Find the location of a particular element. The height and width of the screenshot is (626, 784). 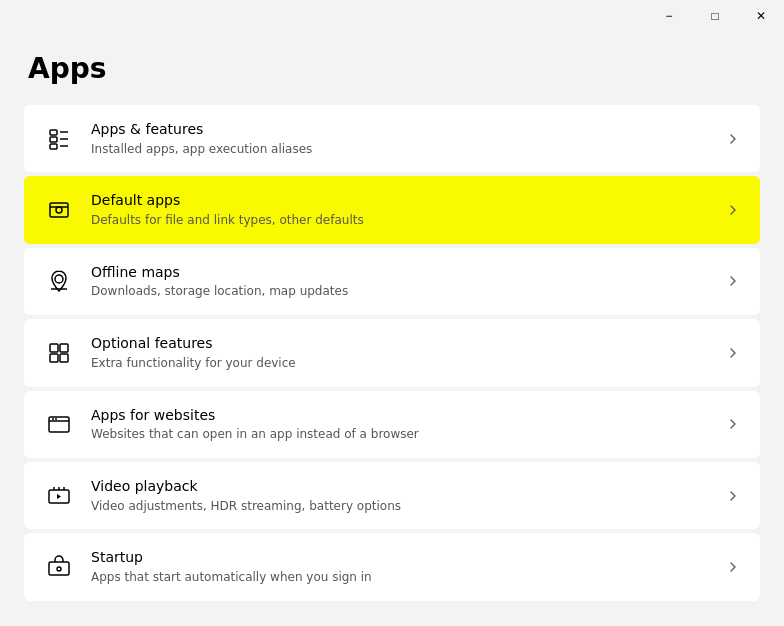

startup-text: Startup Apps that start automatically wh… is located at coordinates (407, 566).